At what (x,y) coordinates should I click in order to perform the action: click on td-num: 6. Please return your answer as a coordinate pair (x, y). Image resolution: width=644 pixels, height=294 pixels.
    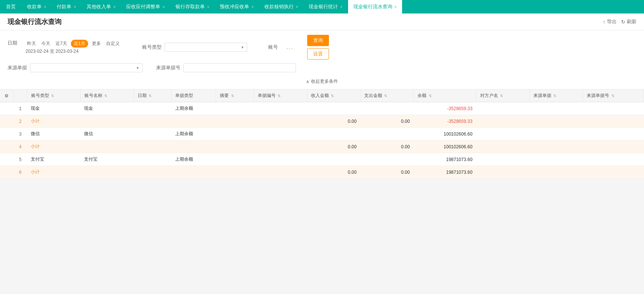
    Looking at the image, I should click on (20, 172).